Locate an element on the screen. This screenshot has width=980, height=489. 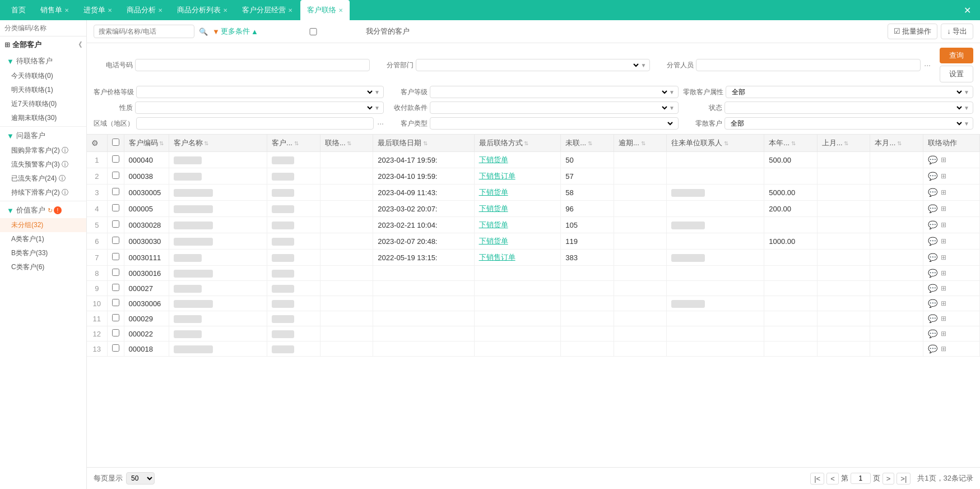
region-more-icon: ··· is located at coordinates (380, 123).